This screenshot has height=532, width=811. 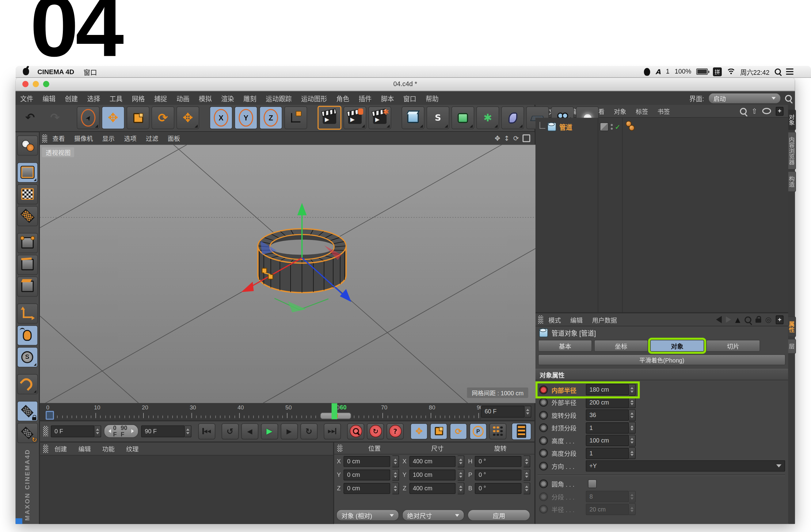 I want to click on am-new-panel-icon: +, so click(x=780, y=319).